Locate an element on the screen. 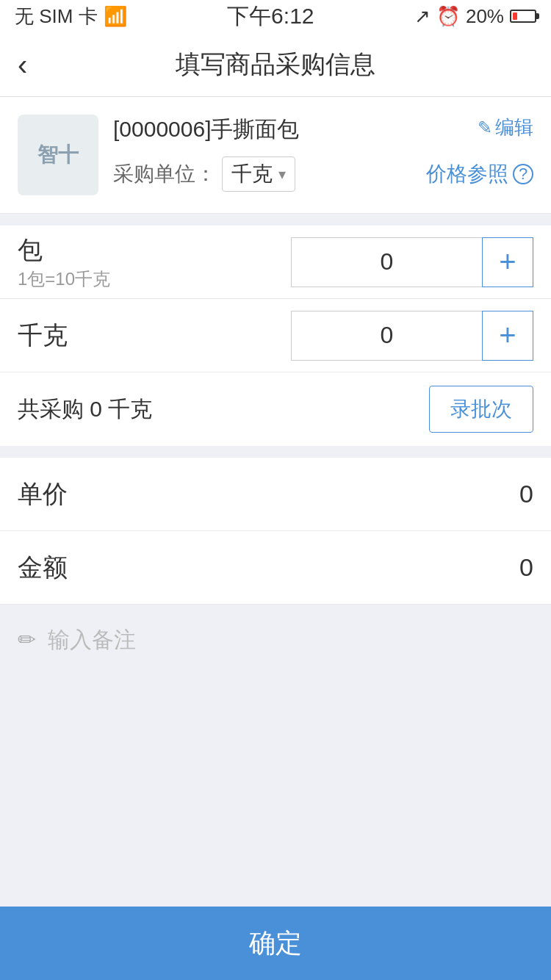  no-sim-label: 无 SIM 卡 is located at coordinates (56, 16).